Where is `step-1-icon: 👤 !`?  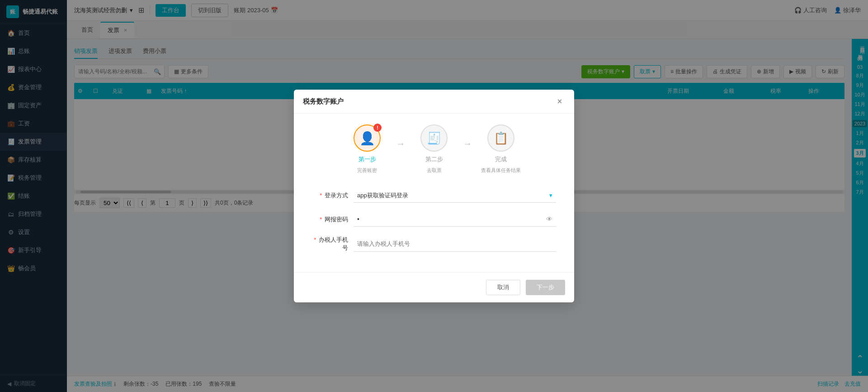
step-1-icon: 👤 ! is located at coordinates (367, 138).